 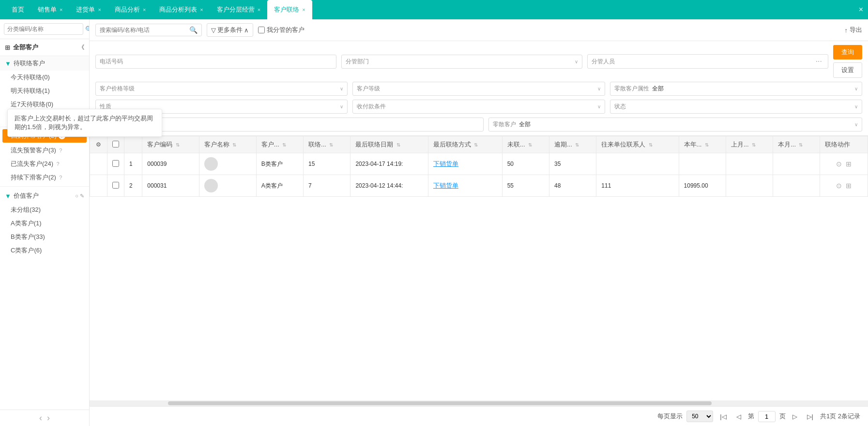 What do you see at coordinates (739, 417) in the screenshot?
I see `prev-page-btn: ◁` at bounding box center [739, 417].